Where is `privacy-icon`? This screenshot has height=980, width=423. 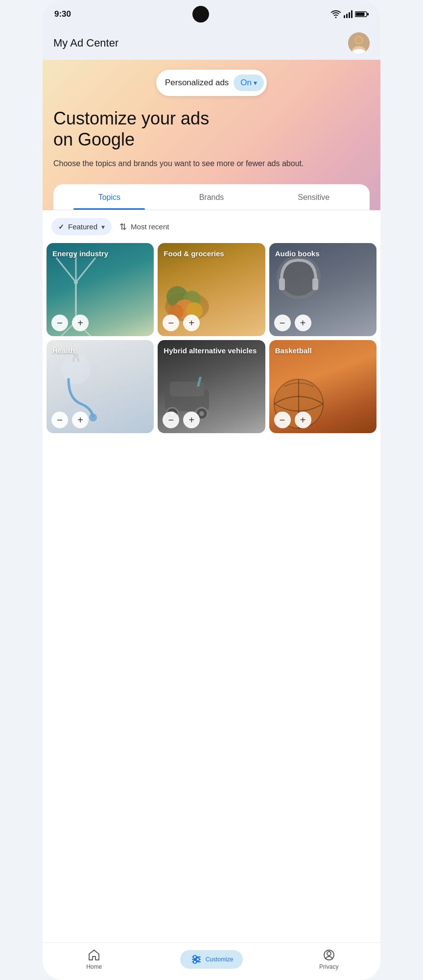 privacy-icon is located at coordinates (329, 955).